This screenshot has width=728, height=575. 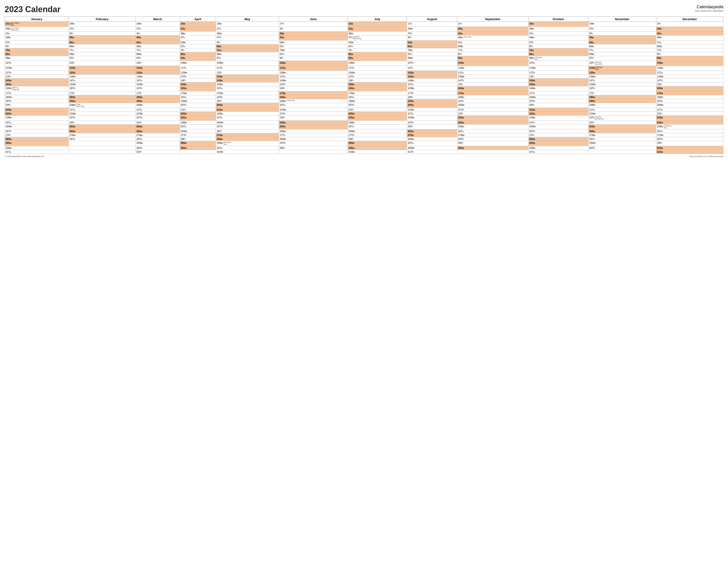 What do you see at coordinates (493, 24) in the screenshot?
I see `table-row: 1 Fr` at bounding box center [493, 24].